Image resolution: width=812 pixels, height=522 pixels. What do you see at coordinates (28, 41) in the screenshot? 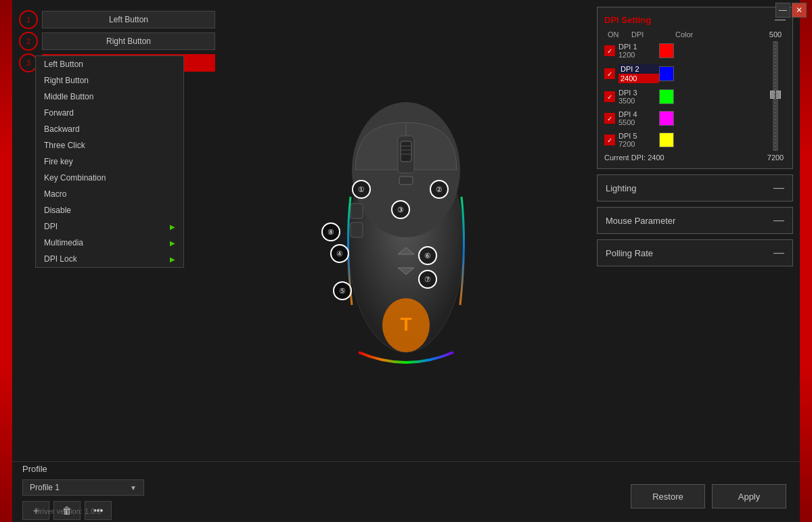
I see `button-num-2: 2` at bounding box center [28, 41].